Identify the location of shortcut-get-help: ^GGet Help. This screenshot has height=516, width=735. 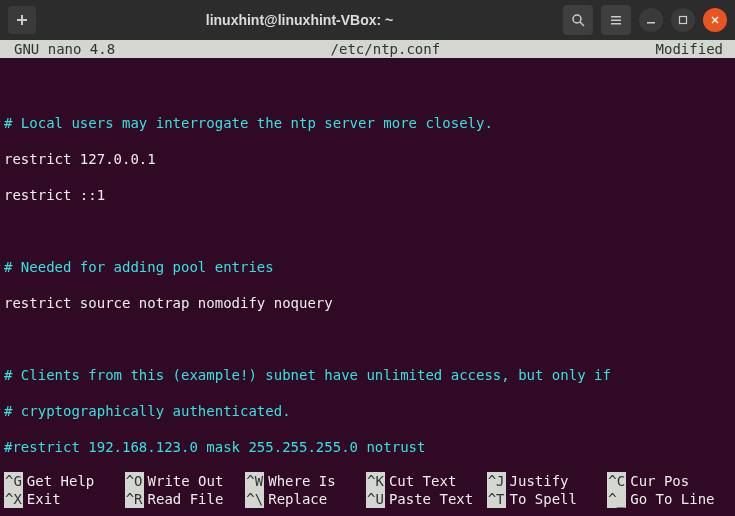
(64, 481).